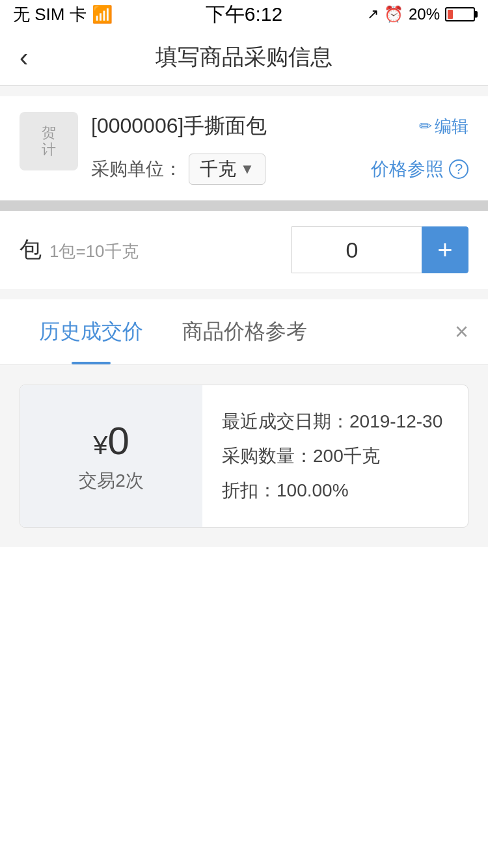 This screenshot has width=488, height=868. What do you see at coordinates (218, 169) in the screenshot?
I see `unit-value: 千克` at bounding box center [218, 169].